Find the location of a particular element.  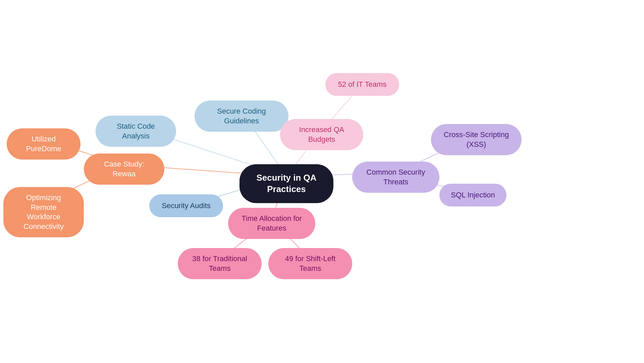

node-securityAudits: Security Audits is located at coordinates (186, 206).